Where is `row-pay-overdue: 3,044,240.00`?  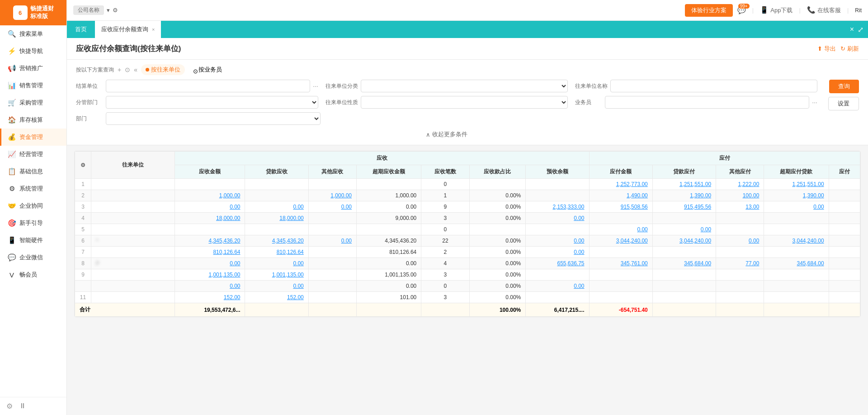 row-pay-overdue: 3,044,240.00 is located at coordinates (797, 241).